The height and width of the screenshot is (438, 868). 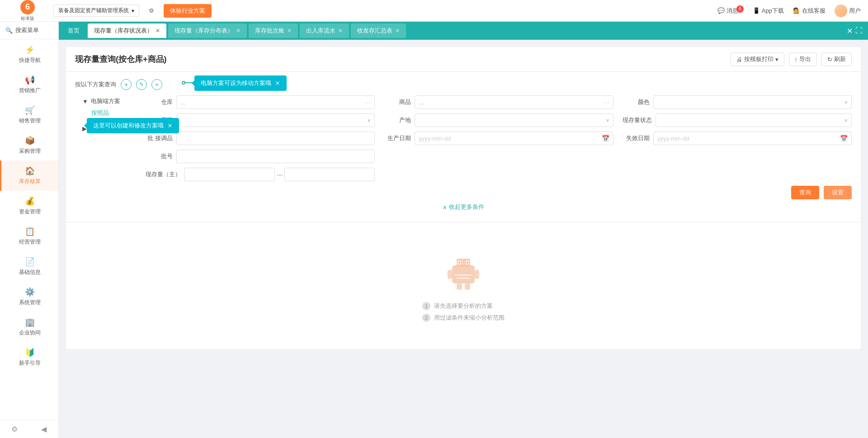 I want to click on global-settings-button: ⚙, so click(x=14, y=429).